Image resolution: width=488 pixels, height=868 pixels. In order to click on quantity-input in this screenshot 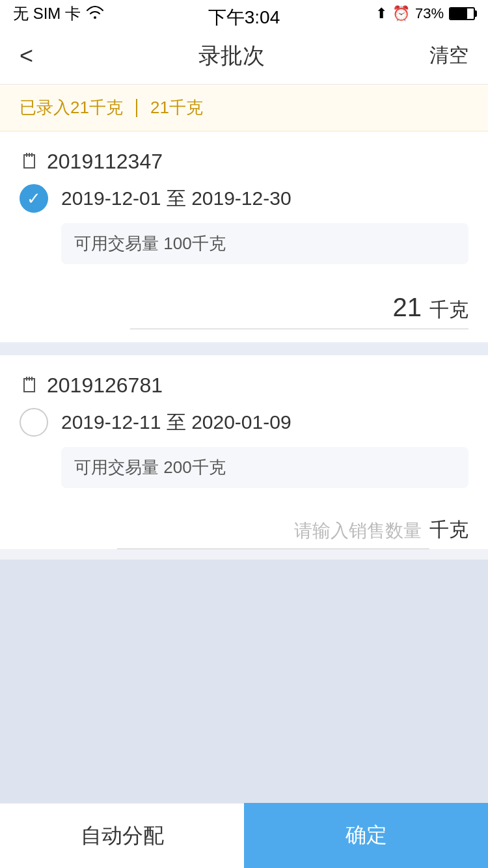, I will do `click(221, 530)`.